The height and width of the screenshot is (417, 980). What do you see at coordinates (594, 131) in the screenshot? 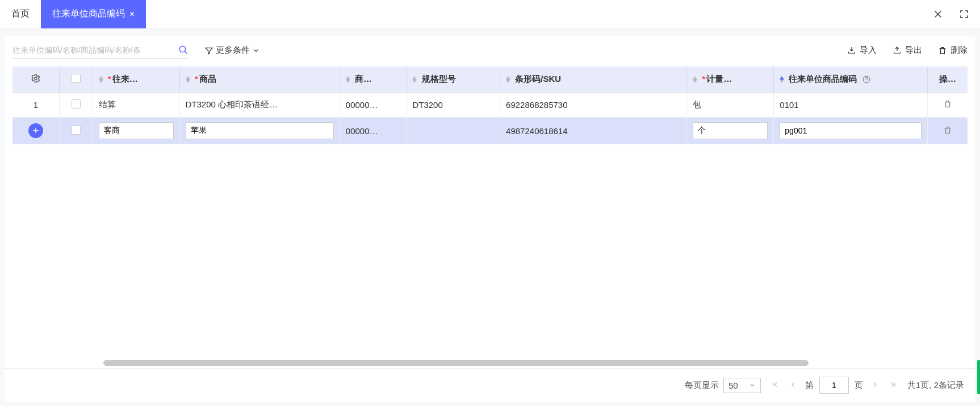
I see `cell-barcode: 4987240618614` at bounding box center [594, 131].